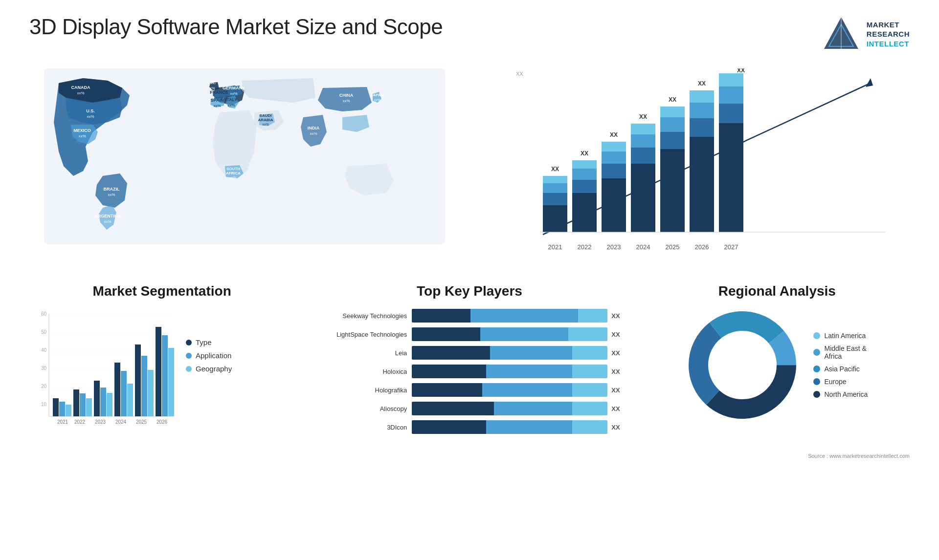 The height and width of the screenshot is (560, 939). Describe the element at coordinates (470, 291) in the screenshot. I see `players-title: Top Key Players` at that location.